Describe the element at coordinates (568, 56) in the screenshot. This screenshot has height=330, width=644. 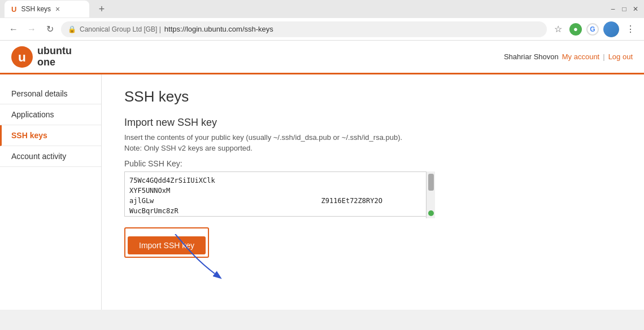
I see `header-user-info: Shahriar Shovon My account | Log out` at that location.